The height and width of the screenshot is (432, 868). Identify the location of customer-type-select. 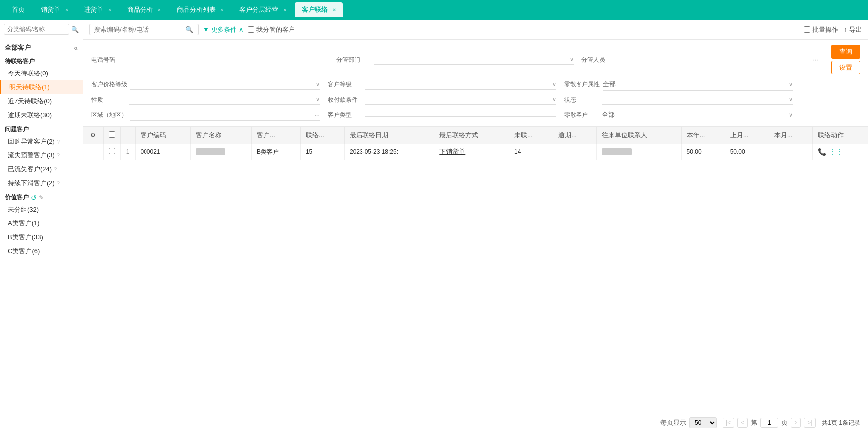
(461, 115).